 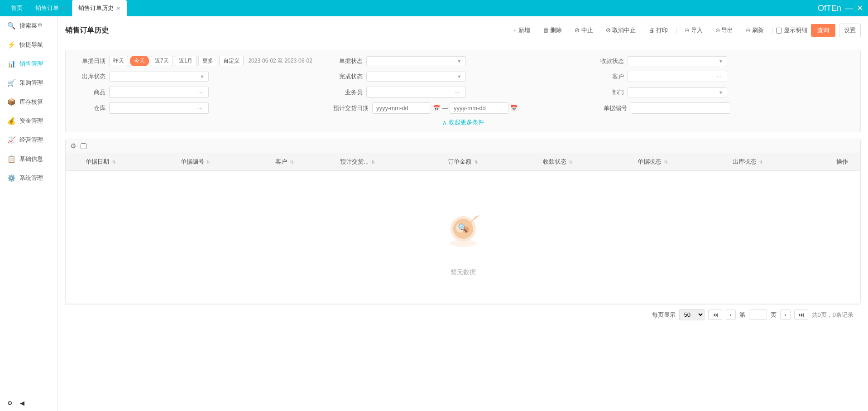 I want to click on select-all-checkbox, so click(x=83, y=146).